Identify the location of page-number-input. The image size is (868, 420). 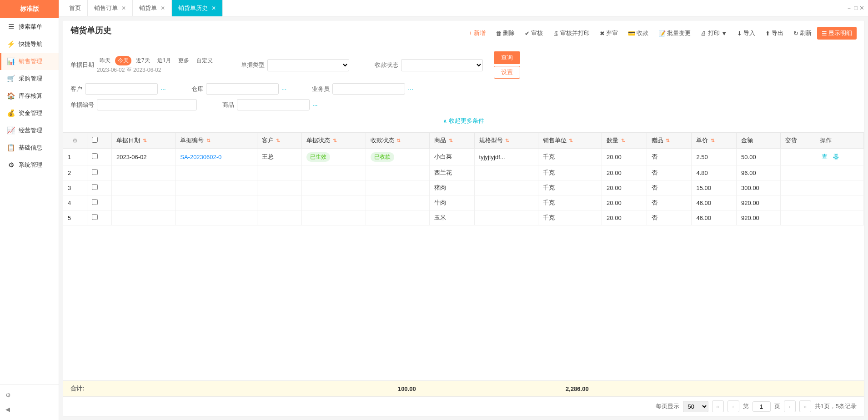
(762, 406).